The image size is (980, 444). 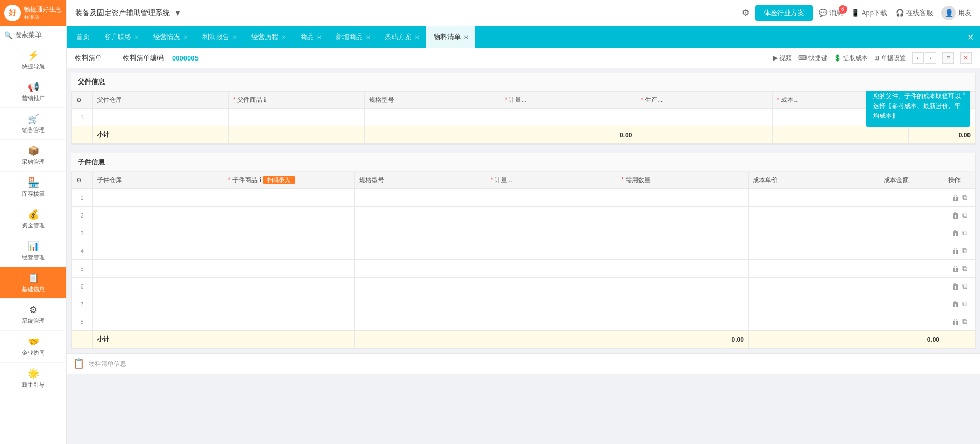 What do you see at coordinates (965, 215) in the screenshot?
I see `copy-icon-2: ⧉` at bounding box center [965, 215].